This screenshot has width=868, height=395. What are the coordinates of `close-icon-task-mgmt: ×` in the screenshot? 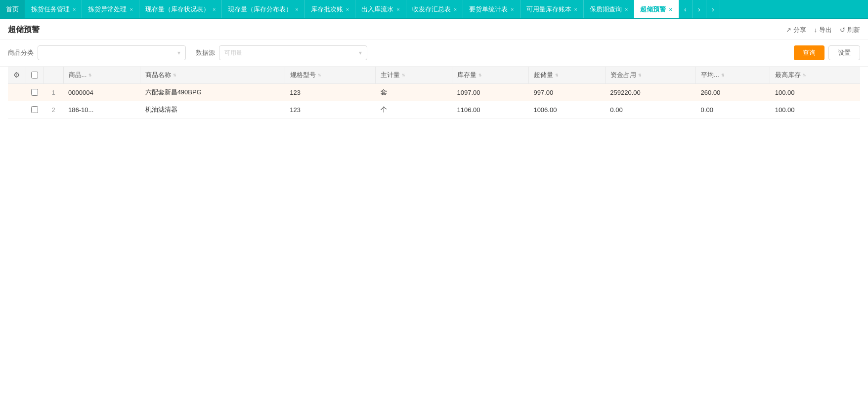 It's located at (74, 9).